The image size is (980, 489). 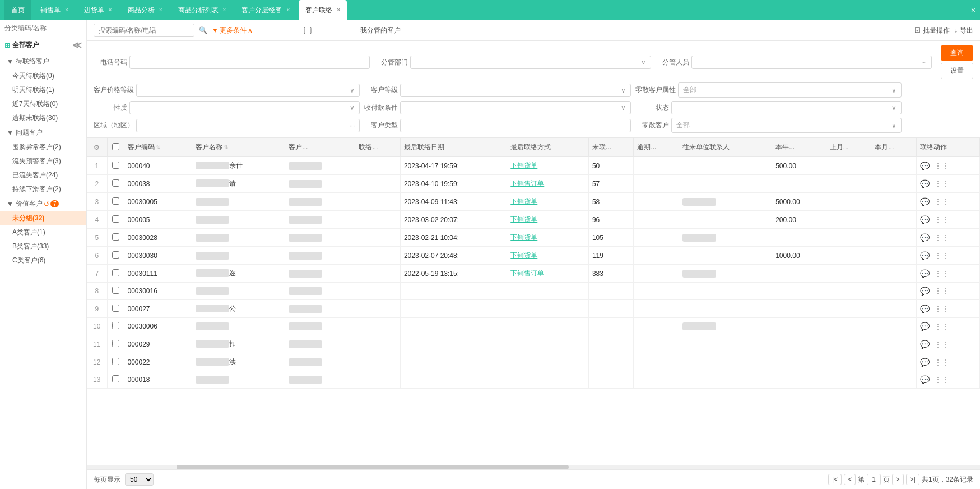 I want to click on region-input: ···, so click(x=248, y=126).